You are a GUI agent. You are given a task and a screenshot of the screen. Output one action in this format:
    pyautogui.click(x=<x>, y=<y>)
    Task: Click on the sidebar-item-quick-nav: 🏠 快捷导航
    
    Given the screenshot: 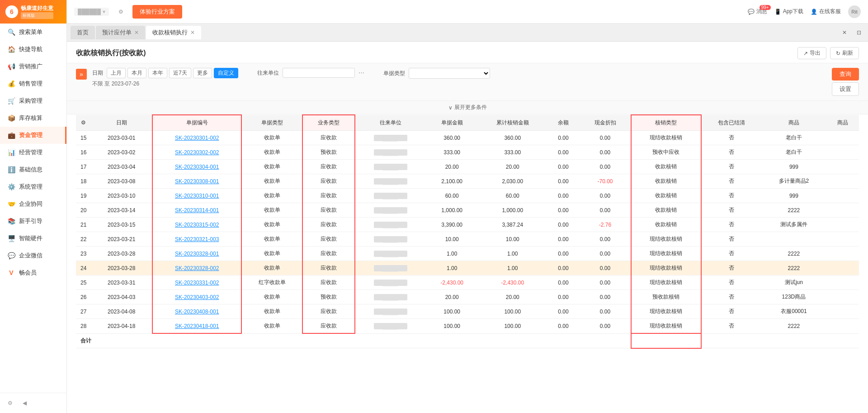 What is the action you would take?
    pyautogui.click(x=33, y=49)
    